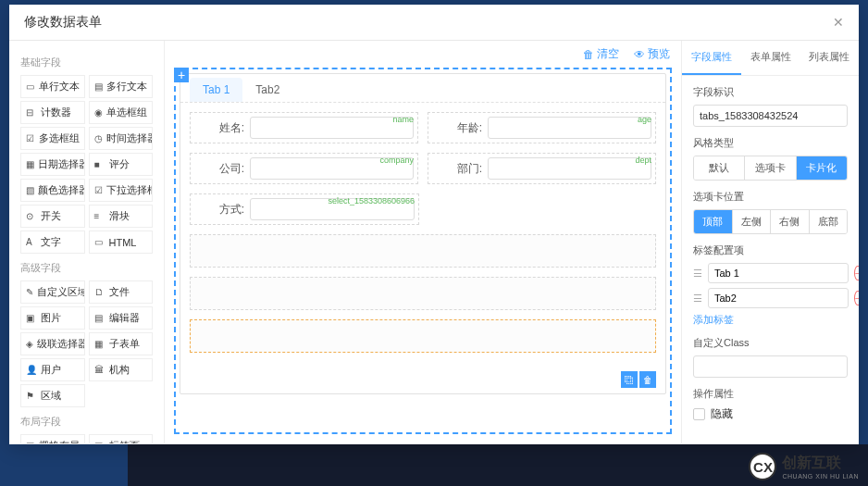 The width and height of the screenshot is (868, 486). I want to click on widget-image: ▣图片, so click(53, 318).